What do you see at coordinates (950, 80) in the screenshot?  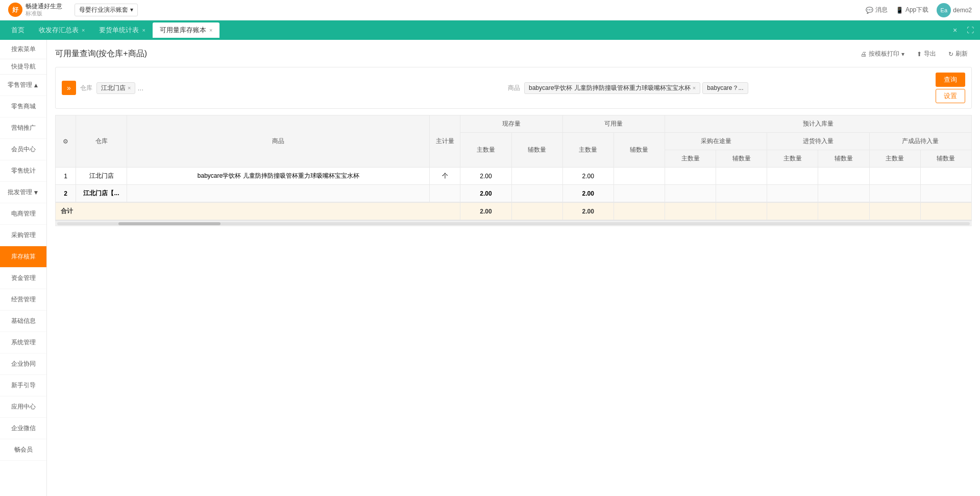 I see `query-button: 查询` at bounding box center [950, 80].